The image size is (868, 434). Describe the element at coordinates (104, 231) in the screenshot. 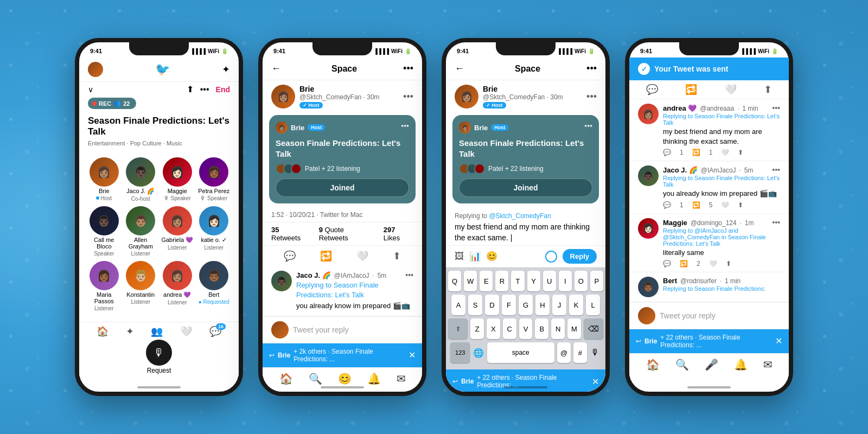

I see `avatar-bloco: 👨🏿 Call me Bloco Speaker` at that location.